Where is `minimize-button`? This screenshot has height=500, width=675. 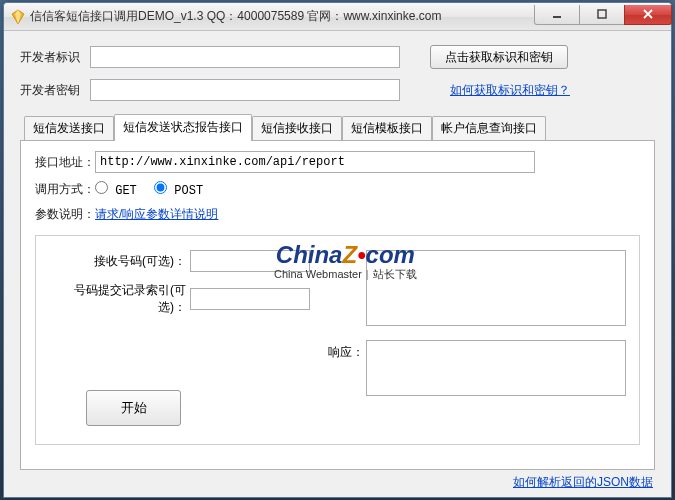 minimize-button is located at coordinates (557, 15).